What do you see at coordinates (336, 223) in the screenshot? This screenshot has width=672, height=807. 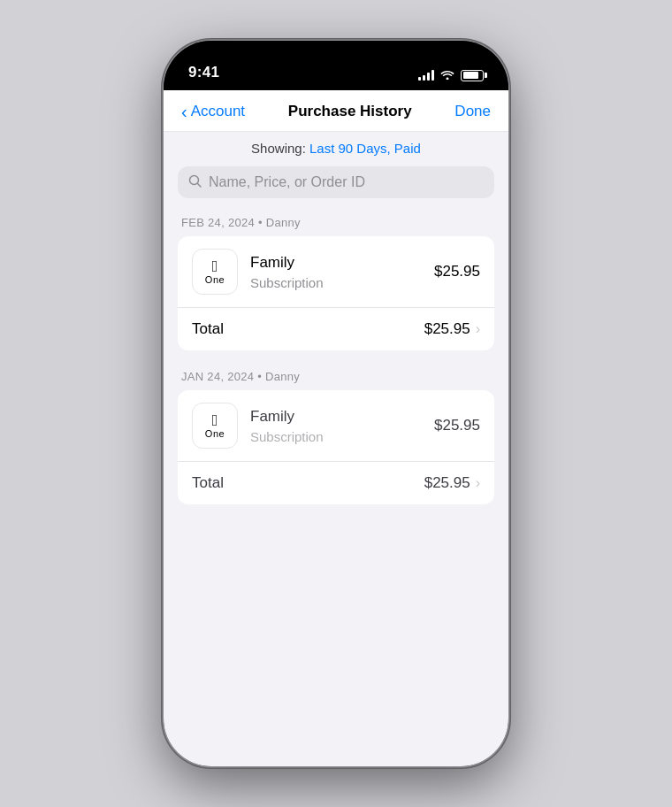 I see `section-header-1: FEB 24, 2024 • Danny` at bounding box center [336, 223].